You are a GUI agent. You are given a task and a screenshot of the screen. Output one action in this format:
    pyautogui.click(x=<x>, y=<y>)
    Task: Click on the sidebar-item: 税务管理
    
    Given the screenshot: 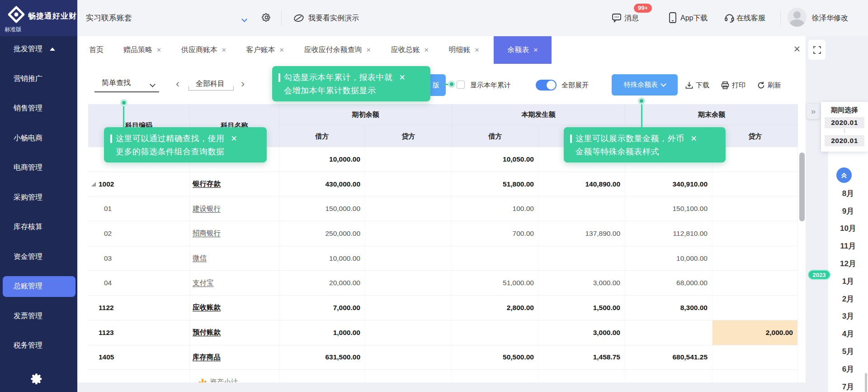 What is the action you would take?
    pyautogui.click(x=39, y=346)
    